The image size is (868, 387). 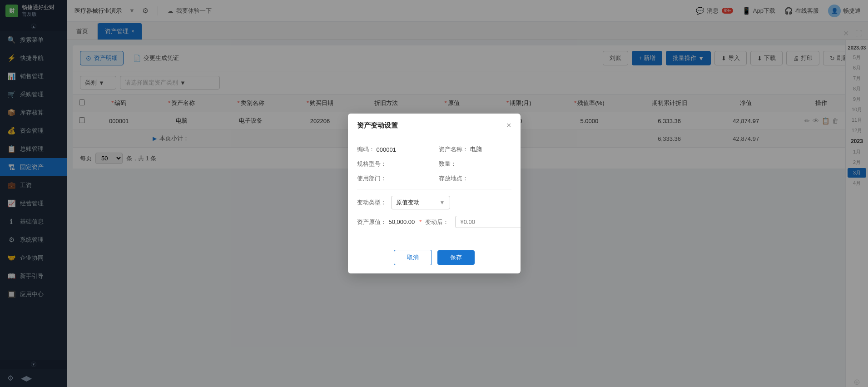 What do you see at coordinates (434, 125) in the screenshot?
I see `dialog-header: 资产变动设置 ×` at bounding box center [434, 125].